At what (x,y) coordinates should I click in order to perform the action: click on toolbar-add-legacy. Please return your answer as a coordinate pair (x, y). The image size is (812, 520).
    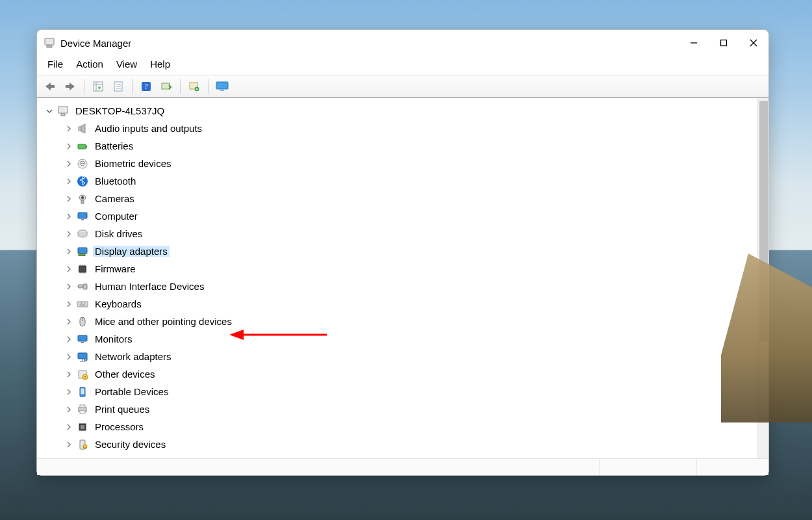
    Looking at the image, I should click on (222, 86).